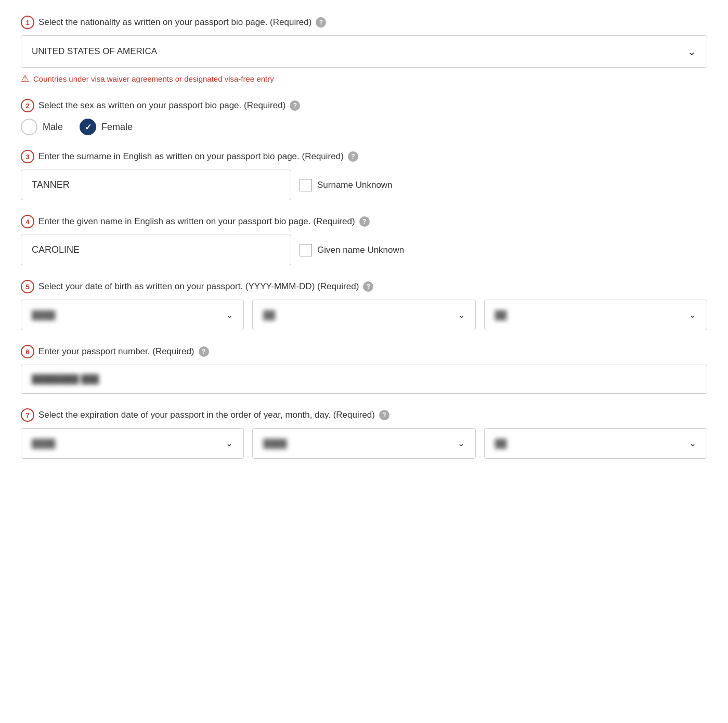 Image resolution: width=728 pixels, height=723 pixels. I want to click on expiry-year-chevron-icon: ⌄, so click(229, 443).